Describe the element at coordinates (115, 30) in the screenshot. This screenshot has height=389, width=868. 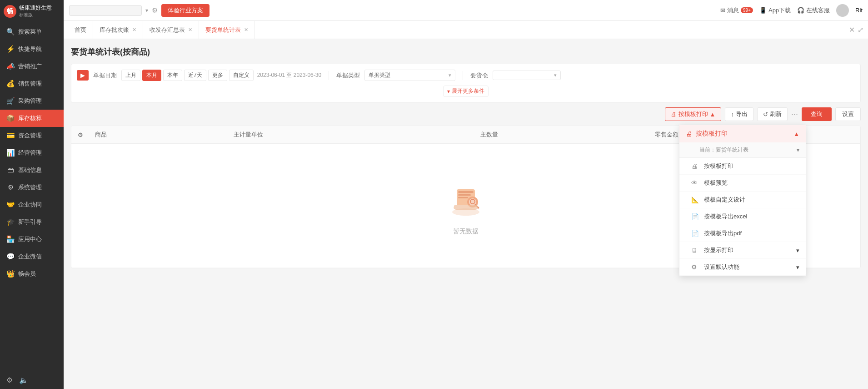
I see `tab-batch-account-label: 库存批次账` at that location.